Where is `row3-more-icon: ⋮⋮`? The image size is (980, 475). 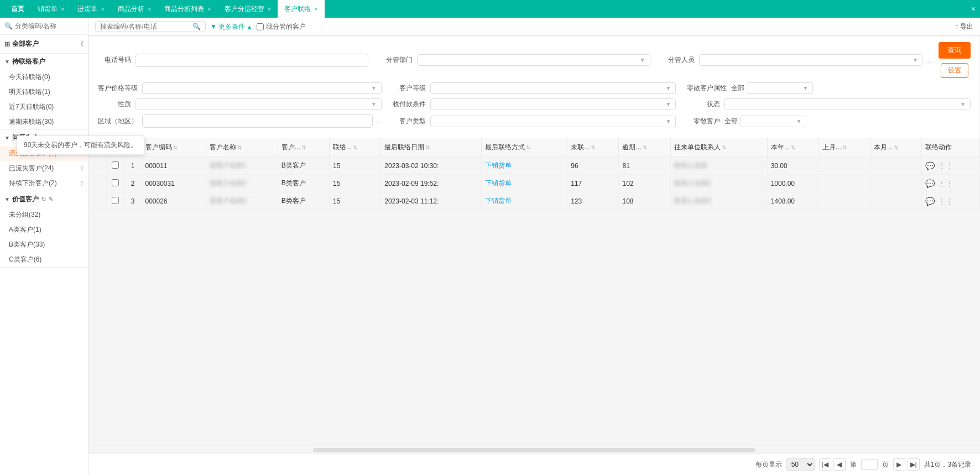 row3-more-icon: ⋮⋮ is located at coordinates (946, 201).